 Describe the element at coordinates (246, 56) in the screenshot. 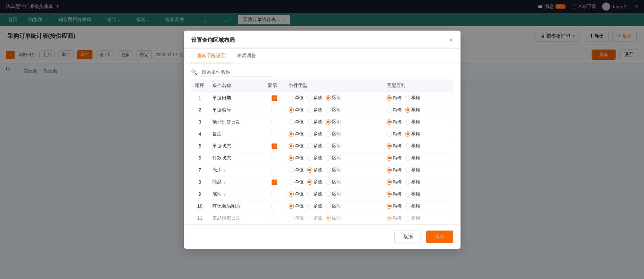

I see `modal-tab-layout-adjust: 布局调整` at that location.